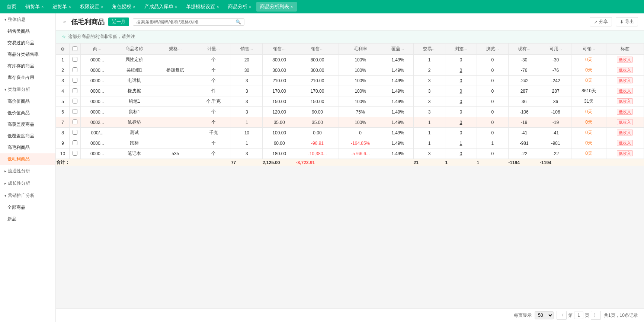  What do you see at coordinates (493, 112) in the screenshot?
I see `row-browse2: 0` at bounding box center [493, 112].